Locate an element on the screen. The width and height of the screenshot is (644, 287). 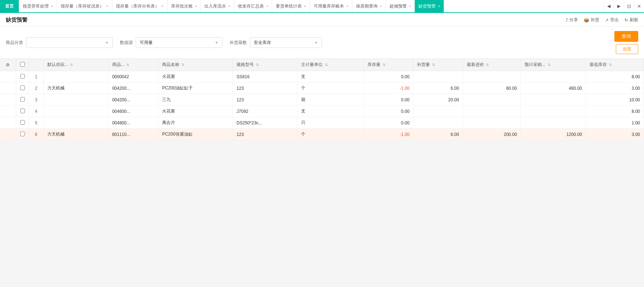
close-tab-6: × is located at coordinates (267, 6).